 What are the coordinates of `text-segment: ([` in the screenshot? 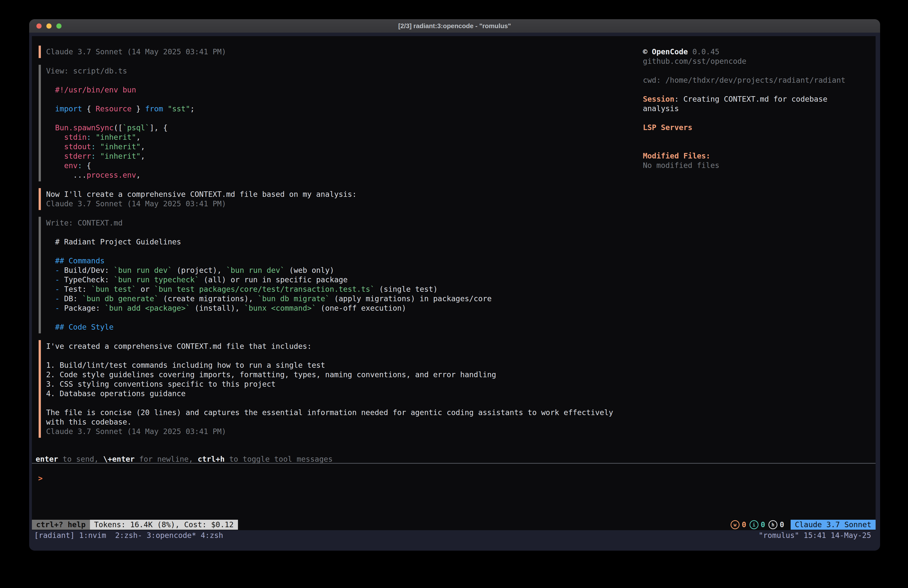 It's located at (118, 127).